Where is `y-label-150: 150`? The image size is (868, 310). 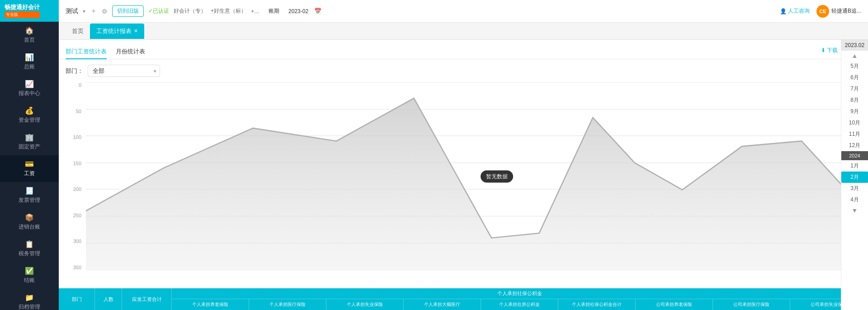 y-label-150: 150 is located at coordinates (75, 163).